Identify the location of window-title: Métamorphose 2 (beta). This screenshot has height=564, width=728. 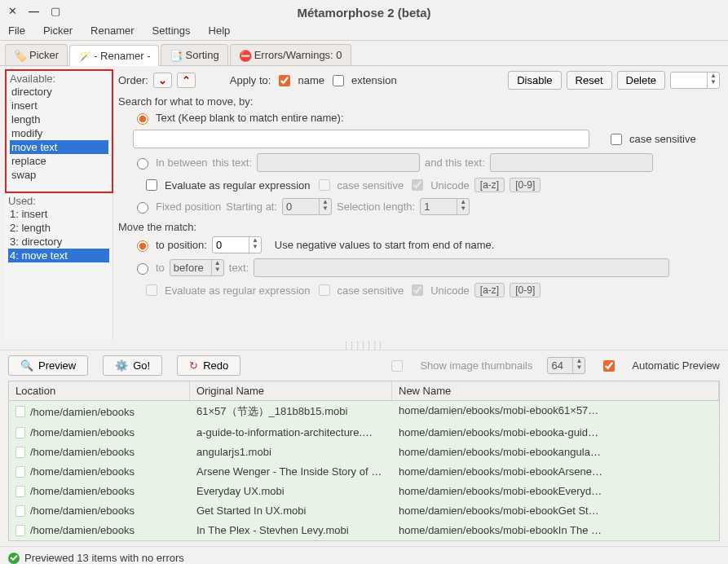
(364, 13).